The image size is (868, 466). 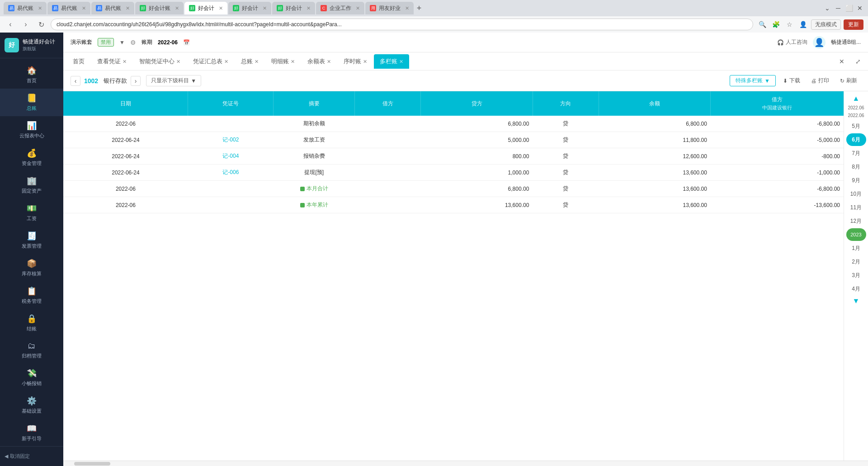 What do you see at coordinates (231, 140) in the screenshot?
I see `cell-voucher-1: 记-002` at bounding box center [231, 140].